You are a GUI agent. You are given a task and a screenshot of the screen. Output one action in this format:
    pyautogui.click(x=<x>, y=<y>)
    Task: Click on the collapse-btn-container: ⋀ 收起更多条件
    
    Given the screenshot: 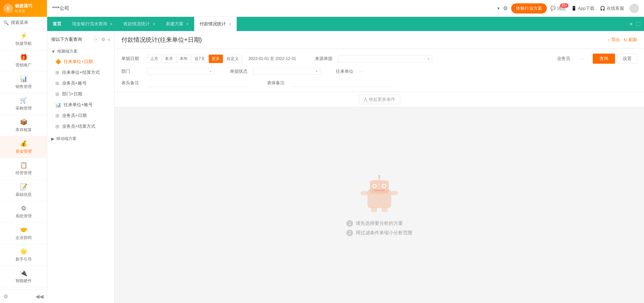 What is the action you would take?
    pyautogui.click(x=379, y=100)
    